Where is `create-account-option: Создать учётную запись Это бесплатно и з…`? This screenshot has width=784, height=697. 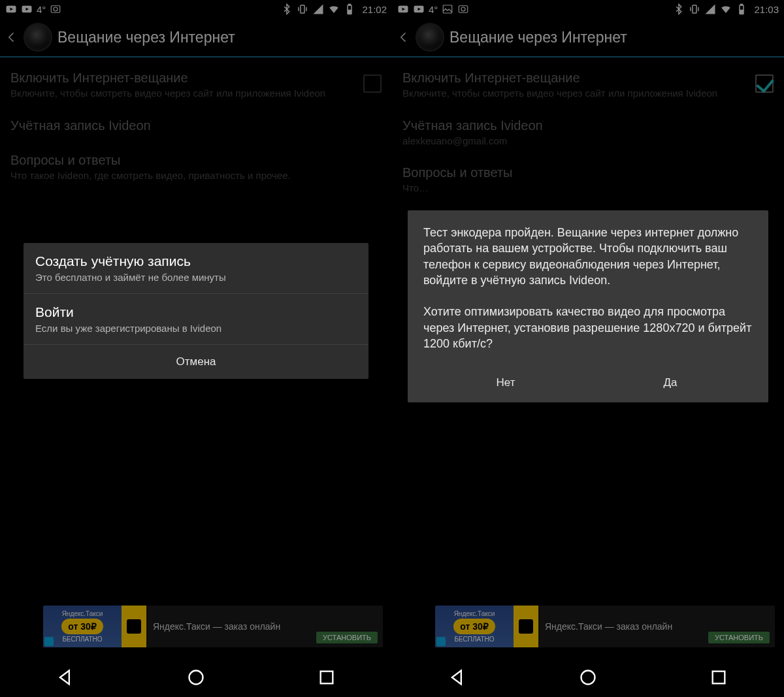 create-account-option: Создать учётную запись Это бесплатно и з… is located at coordinates (196, 268).